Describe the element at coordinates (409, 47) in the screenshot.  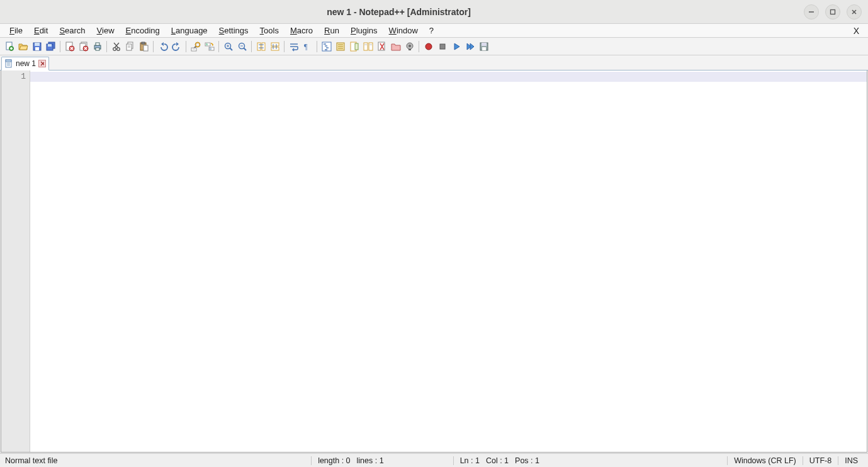
I see `monitor-button` at that location.